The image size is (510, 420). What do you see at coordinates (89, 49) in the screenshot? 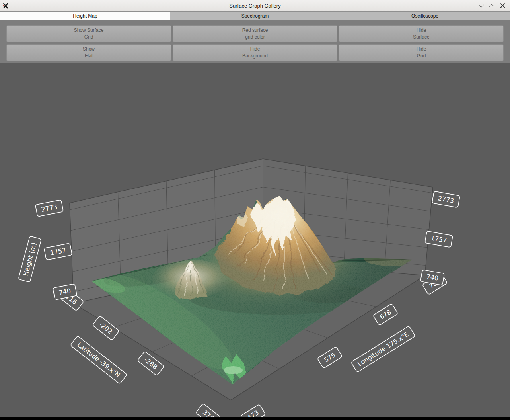
I see `button-label-line: Show` at bounding box center [89, 49].